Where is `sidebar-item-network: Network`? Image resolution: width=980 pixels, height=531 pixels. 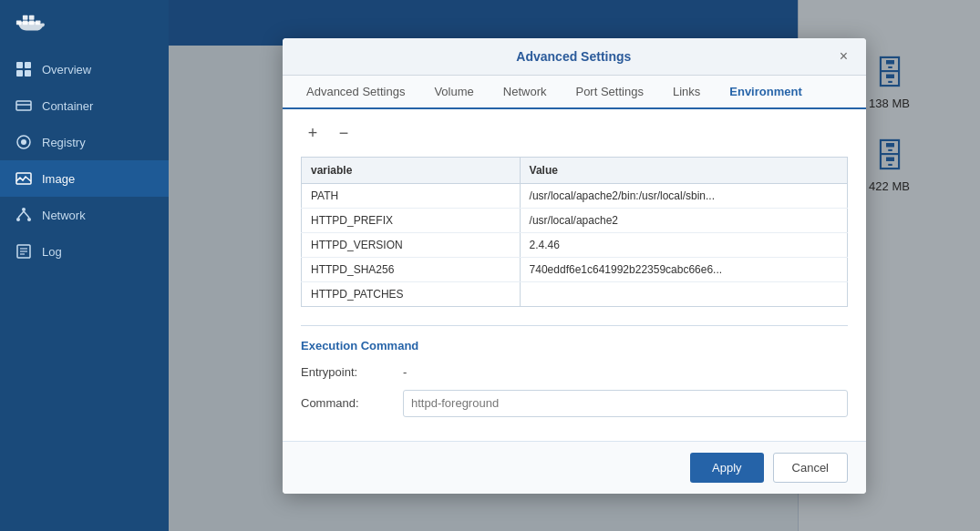
sidebar-item-network: Network is located at coordinates (84, 215).